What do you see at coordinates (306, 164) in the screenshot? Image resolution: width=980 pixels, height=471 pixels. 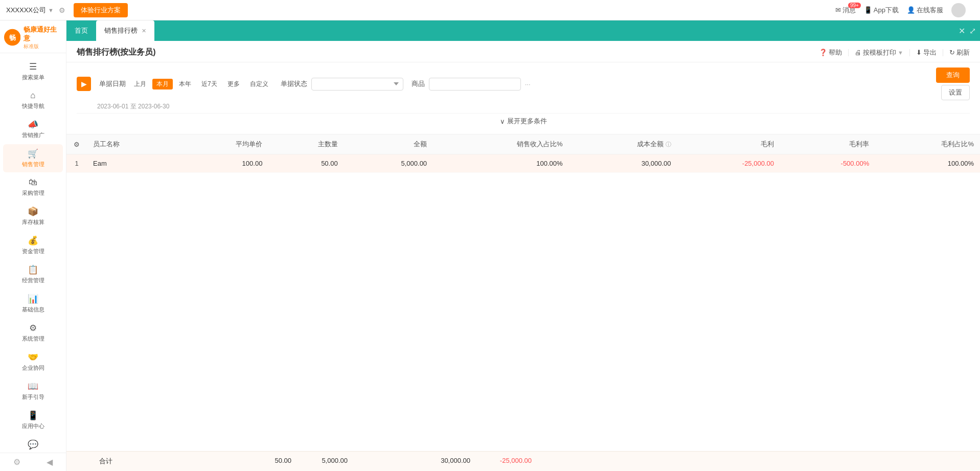 I see `cell-qty: 50.00` at bounding box center [306, 164].